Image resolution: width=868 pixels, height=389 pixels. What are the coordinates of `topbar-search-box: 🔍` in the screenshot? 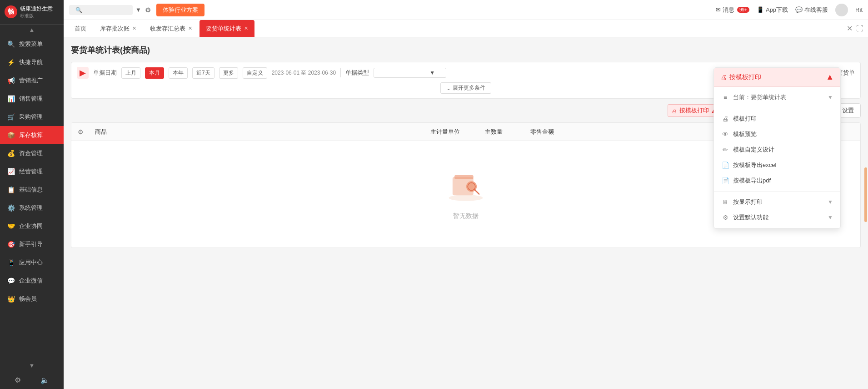 It's located at (101, 10).